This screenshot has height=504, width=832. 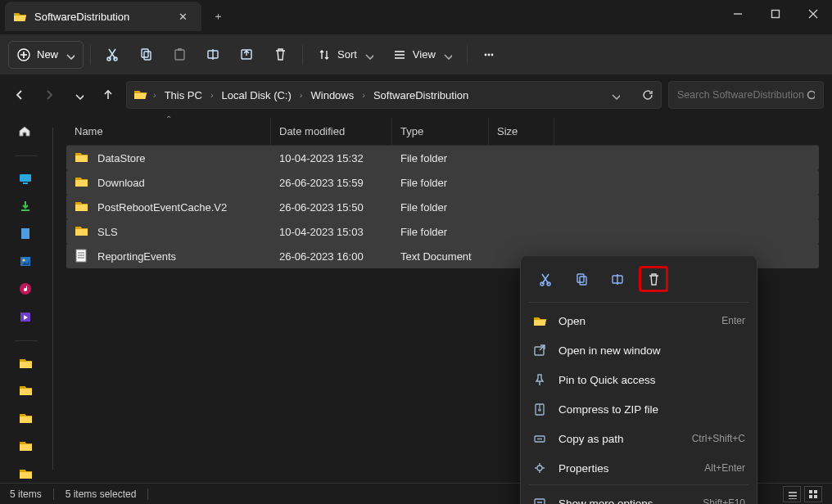 What do you see at coordinates (441, 131) in the screenshot?
I see `column-type: Type` at bounding box center [441, 131].